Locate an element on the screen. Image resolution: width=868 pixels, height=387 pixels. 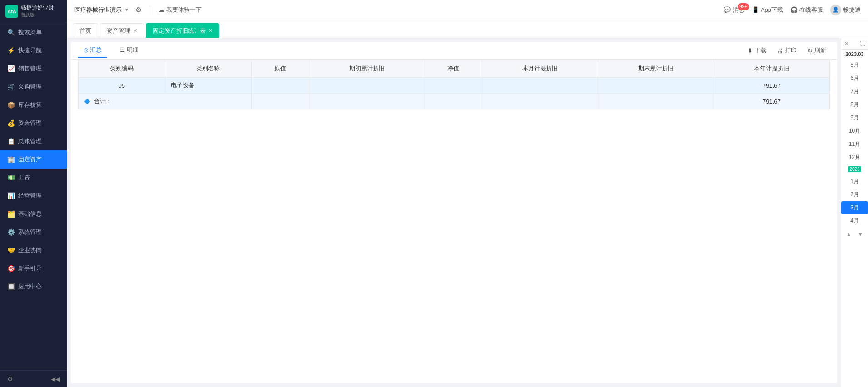
sidebar-item-app-center: 🔲 应用中心 is located at coordinates (34, 287).